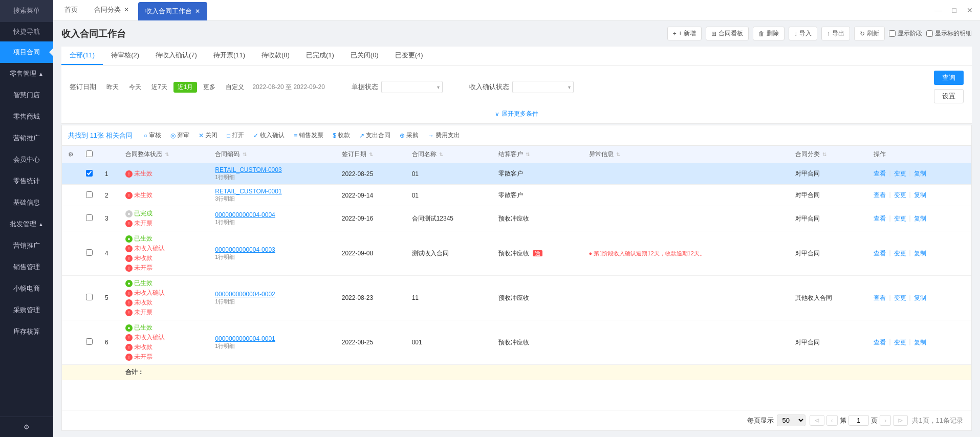  I want to click on row3-copy-btn: 复制, so click(920, 219).